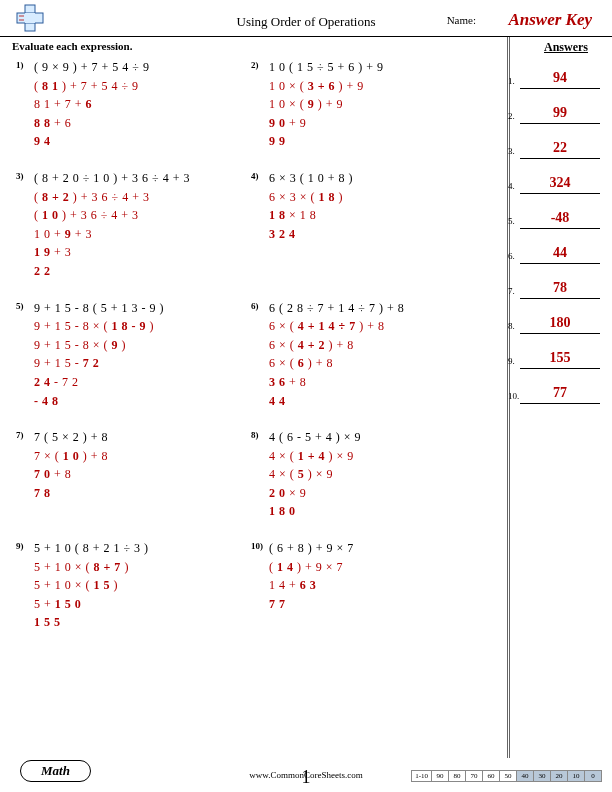 The image size is (612, 792). I want to click on problem-step: 5 + 1 0 × ( 1 5 ), so click(142, 586).